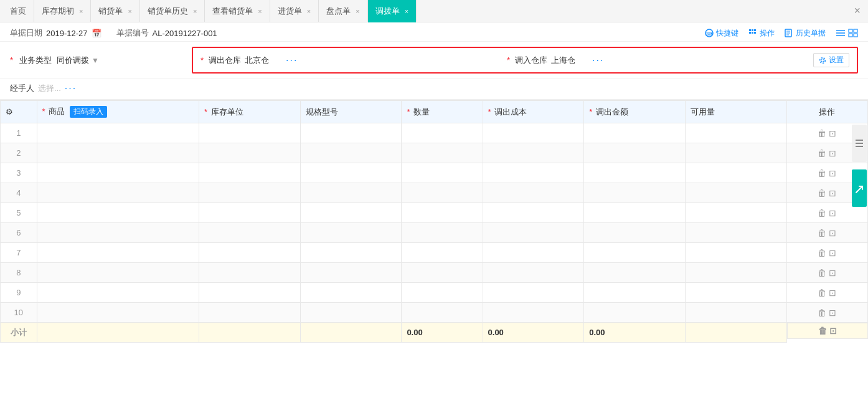 The image size is (868, 395). Describe the element at coordinates (263, 60) in the screenshot. I see `from-warehouse-value: 北京仓` at that location.